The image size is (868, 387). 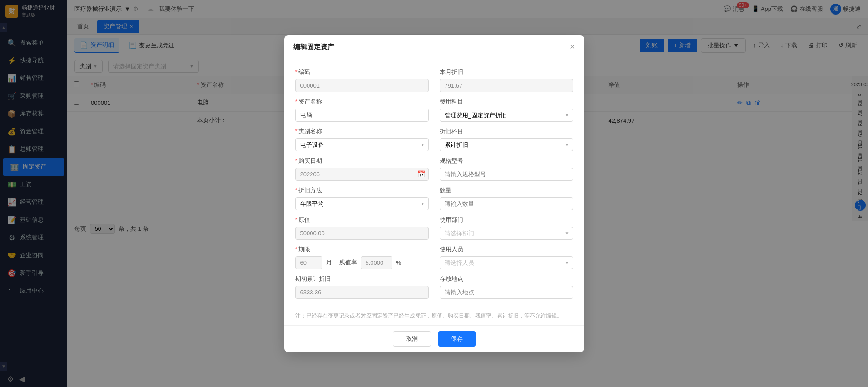 I want to click on category-select: 电子设备, so click(x=362, y=144).